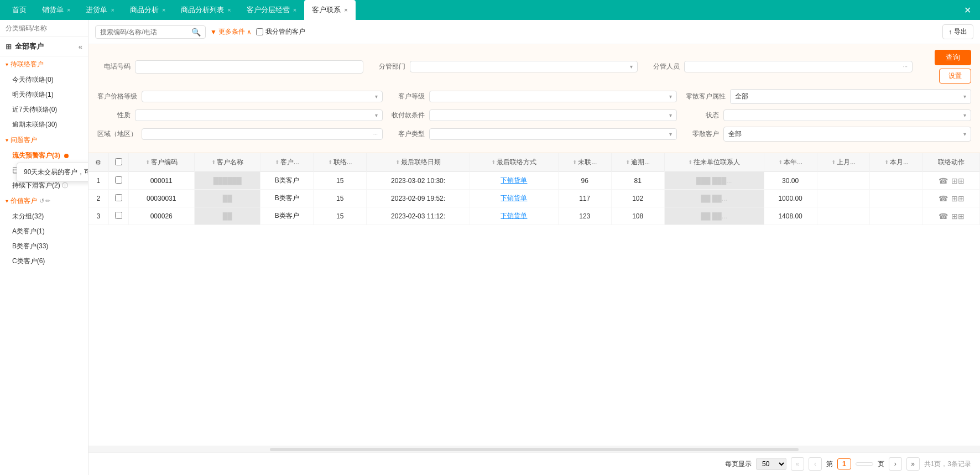 The image size is (980, 475). I want to click on per-page-select: 50 20 100, so click(771, 464).